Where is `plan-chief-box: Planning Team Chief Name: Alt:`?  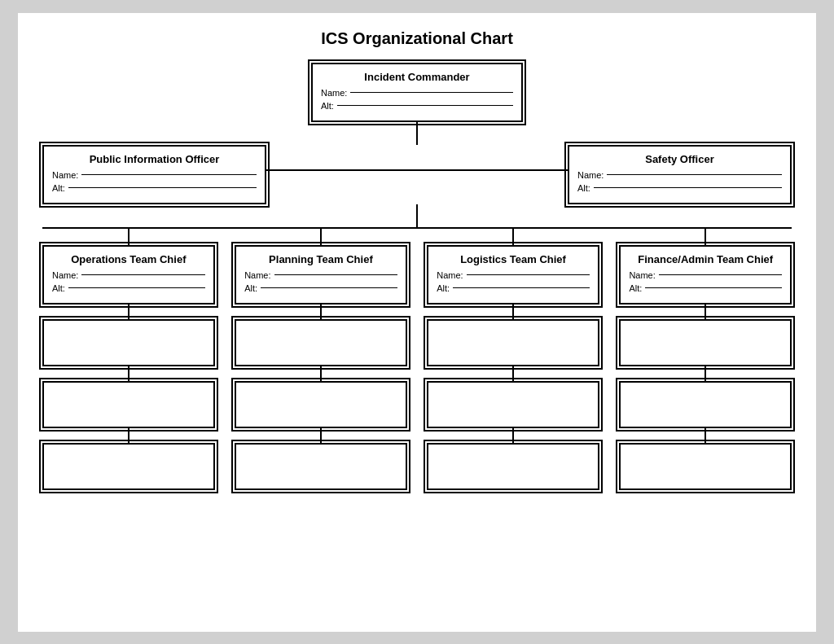
plan-chief-box: Planning Team Chief Name: Alt: is located at coordinates (321, 275).